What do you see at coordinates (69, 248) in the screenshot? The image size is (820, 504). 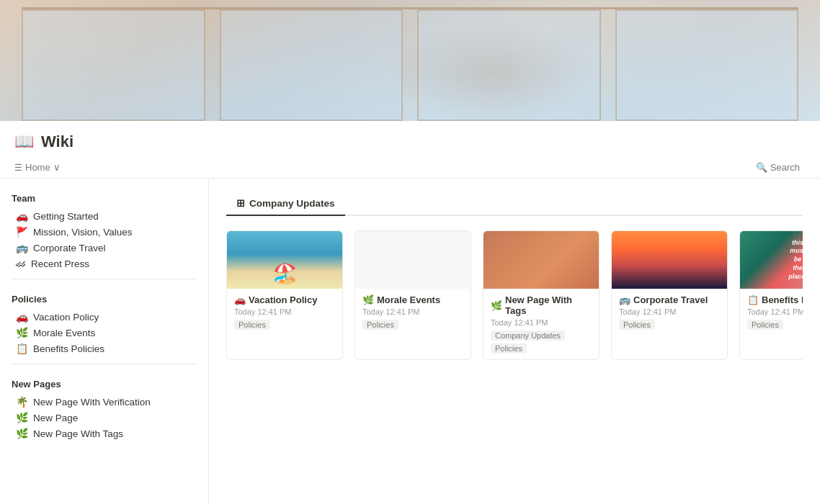 I see `sidebar-item-label: Corporate Travel` at bounding box center [69, 248].